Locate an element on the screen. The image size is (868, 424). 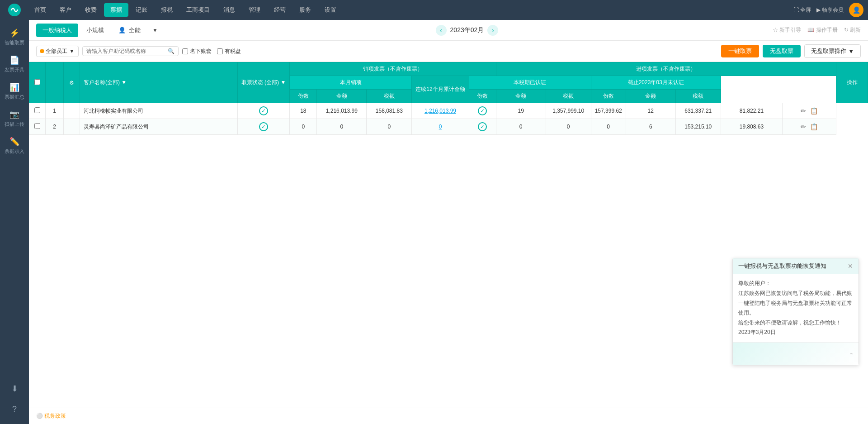
nav-home: 首页 is located at coordinates (40, 10).